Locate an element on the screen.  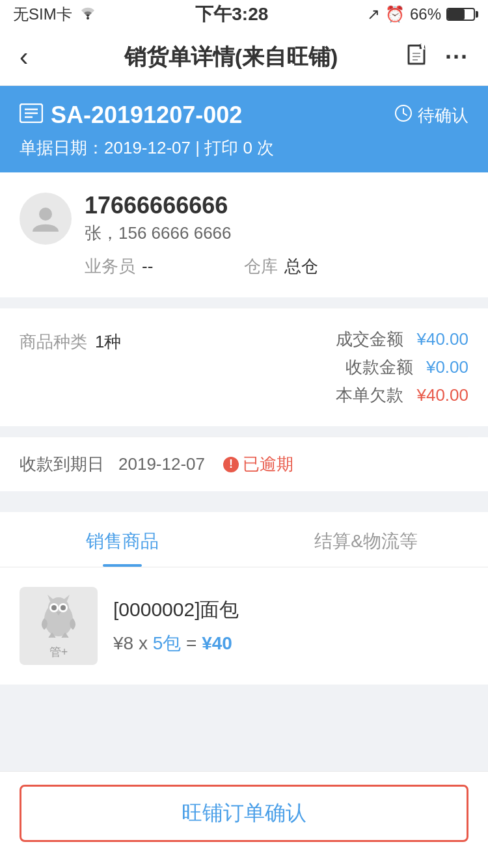
customer-sub: 张，156 6666 6666 is located at coordinates (158, 233).